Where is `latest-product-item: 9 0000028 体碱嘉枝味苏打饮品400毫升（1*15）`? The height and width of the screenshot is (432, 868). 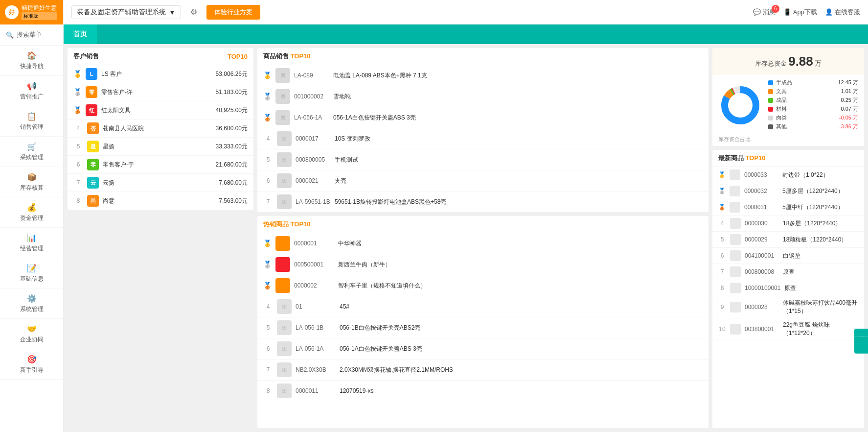 latest-product-item: 9 0000028 体碱嘉枝味苏打饮品400毫升（1*15） is located at coordinates (788, 308).